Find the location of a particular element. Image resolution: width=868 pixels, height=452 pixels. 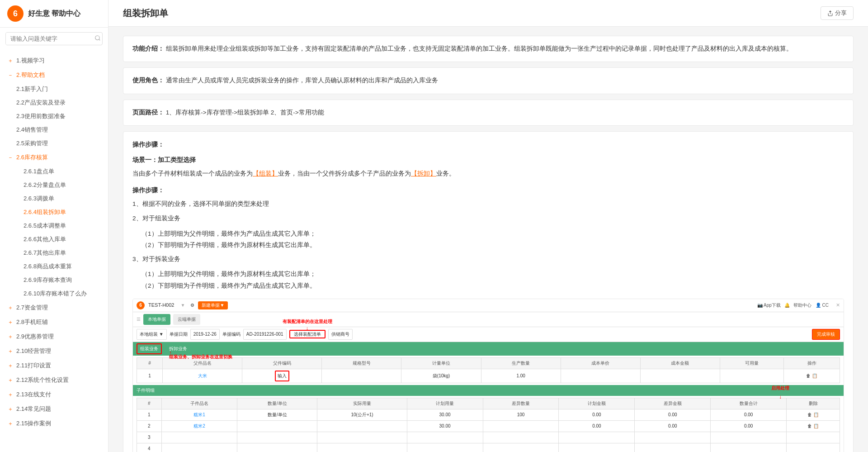

role-block: 使用角色： 通常由生产人员或库管人员完成拆装业务的操作，库管人员确认原材料的出库… is located at coordinates (488, 81).